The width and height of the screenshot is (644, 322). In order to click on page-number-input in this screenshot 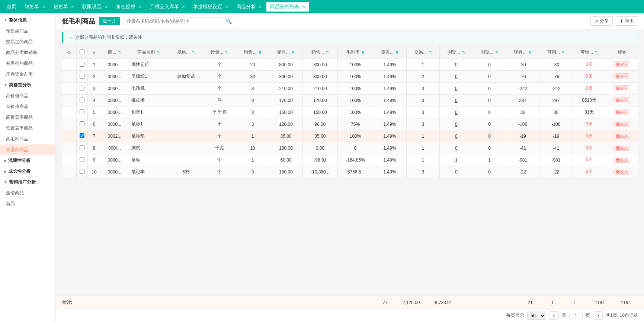, I will do `click(576, 316)`.